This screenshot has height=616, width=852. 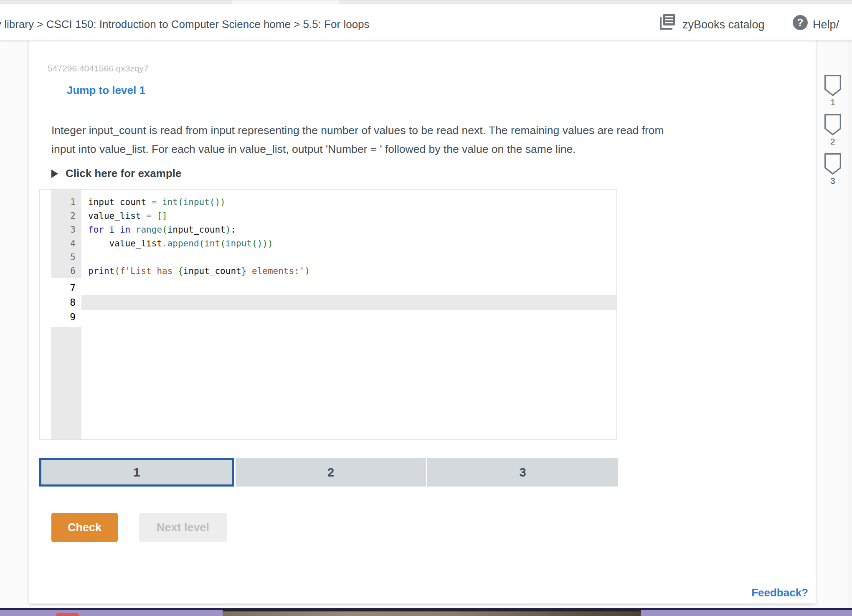 What do you see at coordinates (137, 472) in the screenshot?
I see `level-tab-1: 1` at bounding box center [137, 472].